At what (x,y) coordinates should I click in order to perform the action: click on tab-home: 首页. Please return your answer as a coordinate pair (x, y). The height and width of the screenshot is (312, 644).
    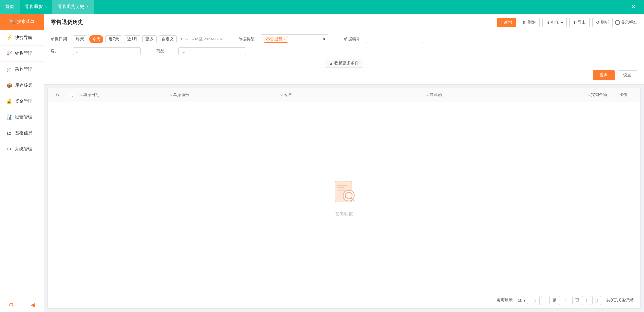
    Looking at the image, I should click on (10, 7).